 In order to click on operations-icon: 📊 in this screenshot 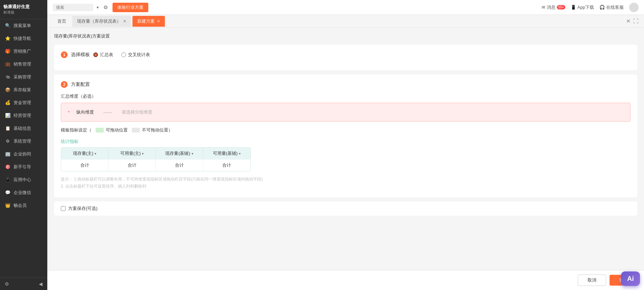, I will do `click(8, 116)`.